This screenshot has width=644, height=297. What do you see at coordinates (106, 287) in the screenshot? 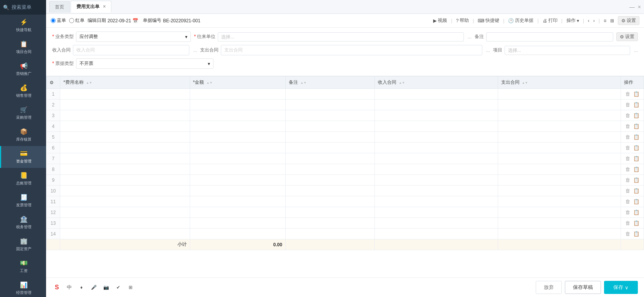
I see `camera-icon: 📷` at bounding box center [106, 287].